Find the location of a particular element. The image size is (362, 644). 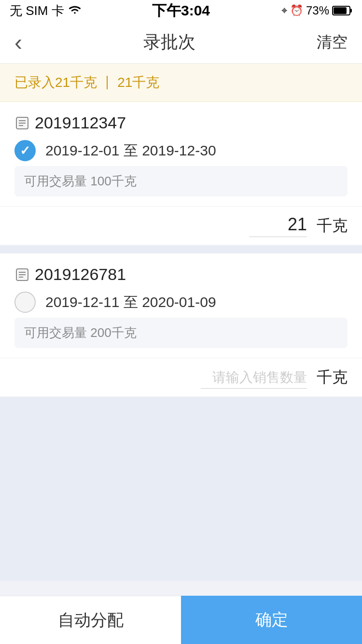

info-banner: 已录入21千克 21千克 is located at coordinates (181, 83).